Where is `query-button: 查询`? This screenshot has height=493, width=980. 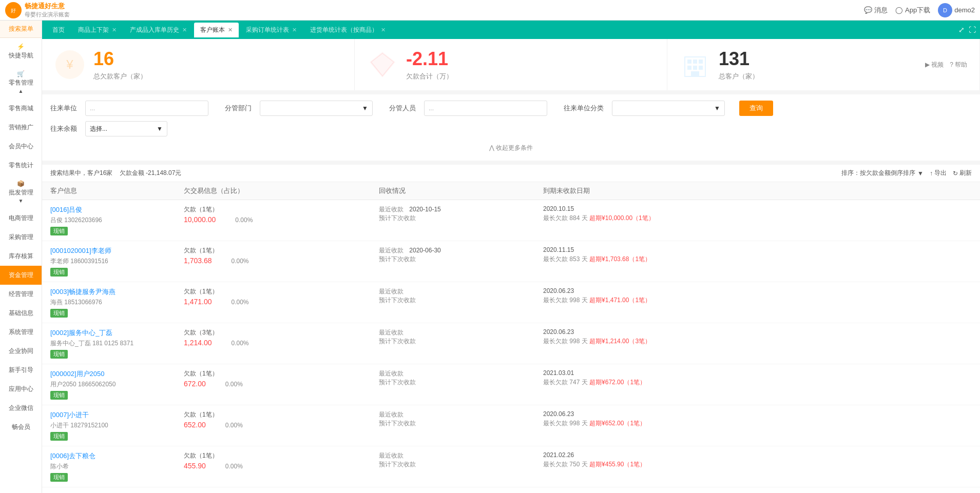
query-button: 查询 is located at coordinates (756, 108).